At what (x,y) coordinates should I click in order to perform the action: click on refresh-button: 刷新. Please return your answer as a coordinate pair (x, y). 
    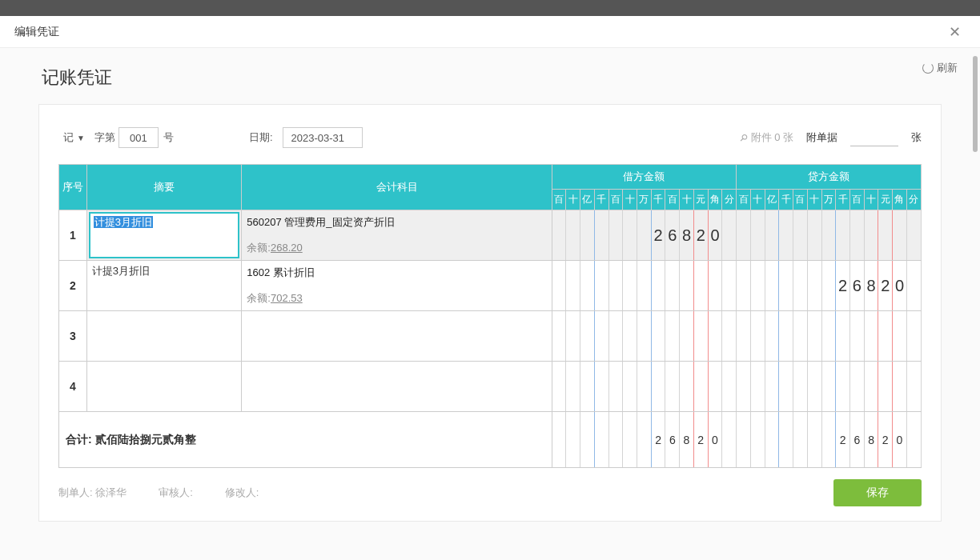
    Looking at the image, I should click on (940, 68).